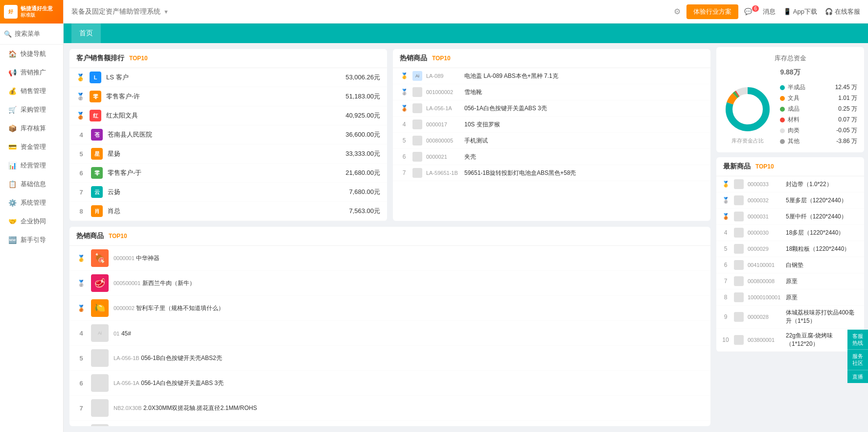 The width and height of the screenshot is (868, 432). I want to click on rank-row-1: 🥇 L LS 客户 53,006.26元, so click(228, 77).